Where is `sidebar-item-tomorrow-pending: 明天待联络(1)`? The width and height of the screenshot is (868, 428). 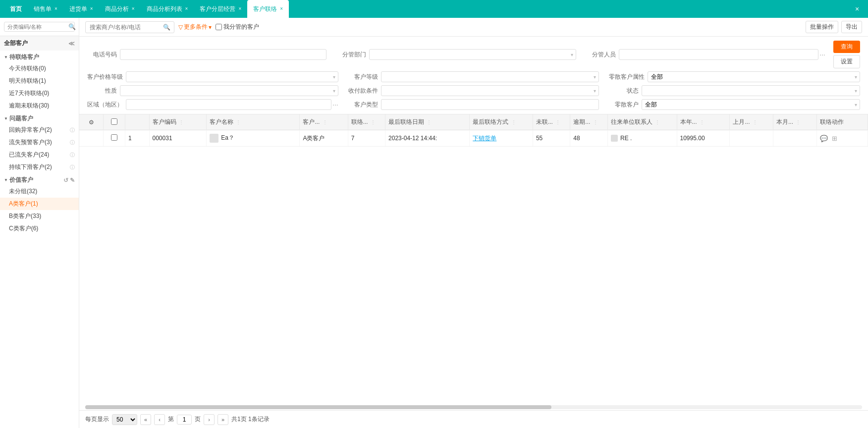
sidebar-item-tomorrow-pending: 明天待联络(1) is located at coordinates (40, 81).